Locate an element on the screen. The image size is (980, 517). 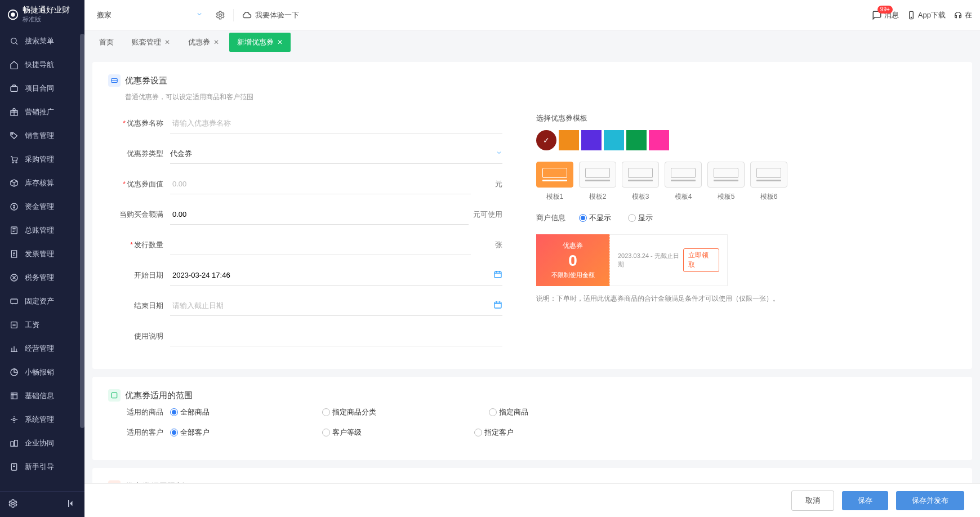
sidebar-item-home: 快捷导航 is located at coordinates (42, 65).